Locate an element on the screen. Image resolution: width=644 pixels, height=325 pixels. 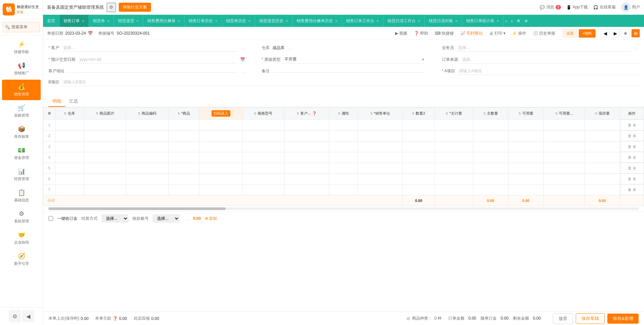
tab-bill-history-close: ✕ is located at coordinates (250, 21).